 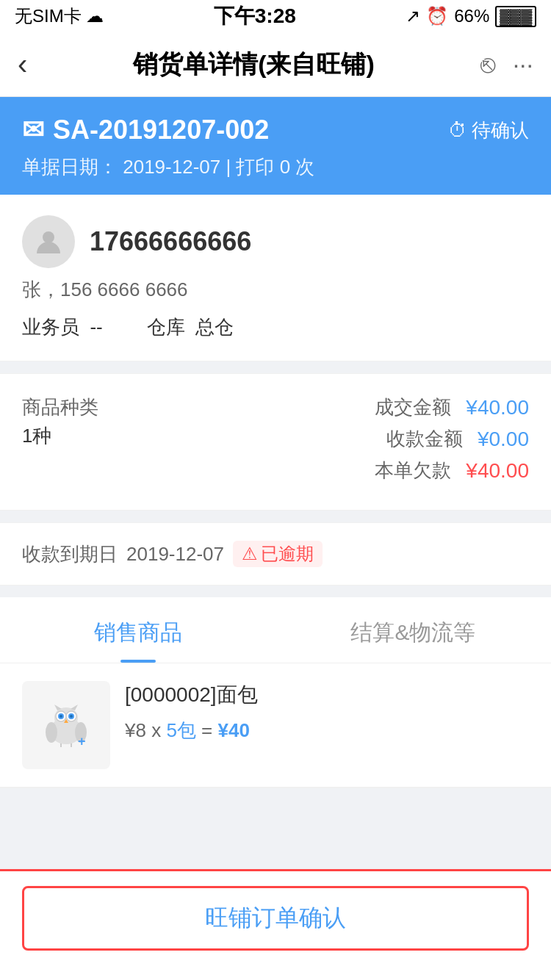 I want to click on warehouse-value: 总仓, so click(x=215, y=327).